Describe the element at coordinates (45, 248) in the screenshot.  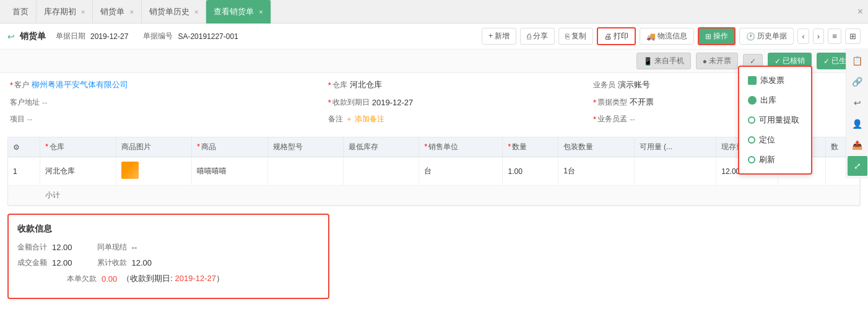
I see `amount-total-item: 金额合计 12.00` at that location.